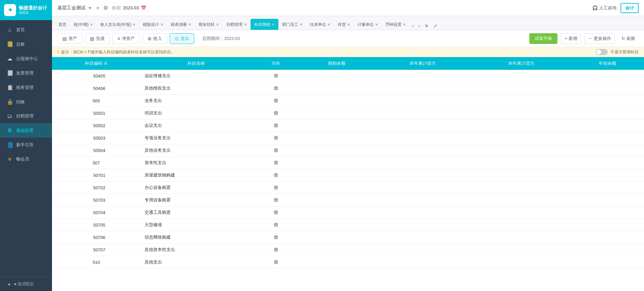 The image size is (644, 291). What do you see at coordinates (26, 58) in the screenshot?
I see `sidebar-item-reports: ☁ 云报表中心` at bounding box center [26, 58].